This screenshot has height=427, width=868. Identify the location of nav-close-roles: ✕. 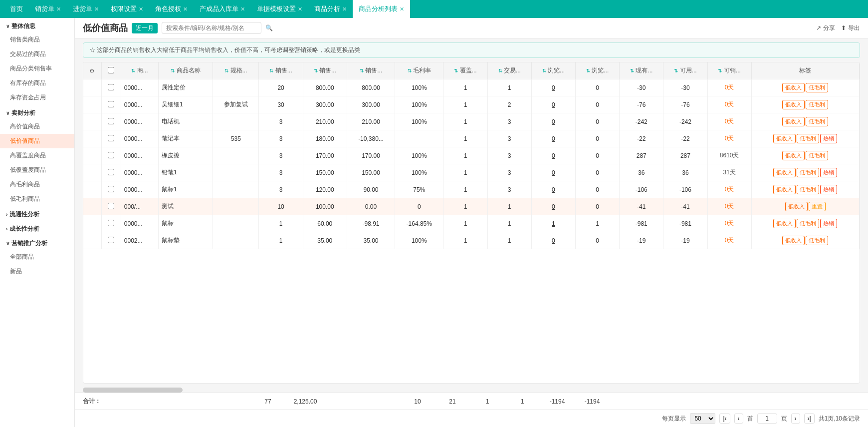
(186, 9).